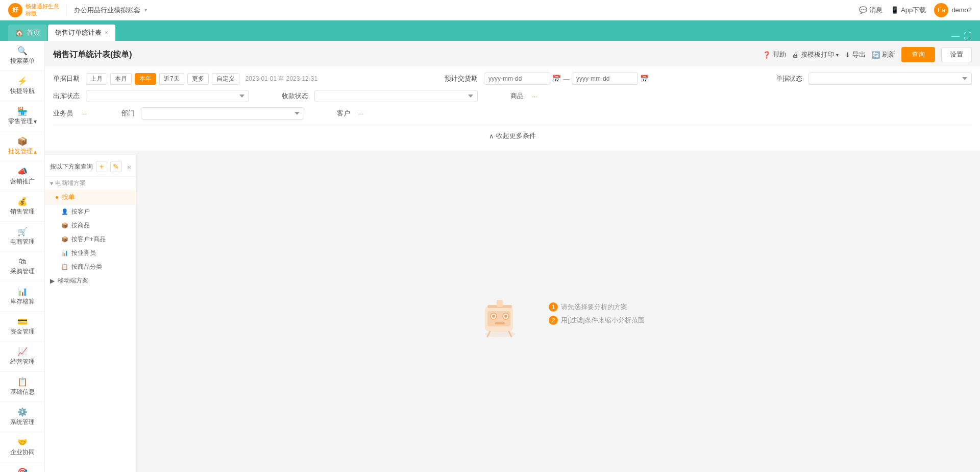 This screenshot has height=472, width=980. Describe the element at coordinates (22, 237) in the screenshot. I see `sidebar-item-ecommerce: 🛒 电商管理` at that location.